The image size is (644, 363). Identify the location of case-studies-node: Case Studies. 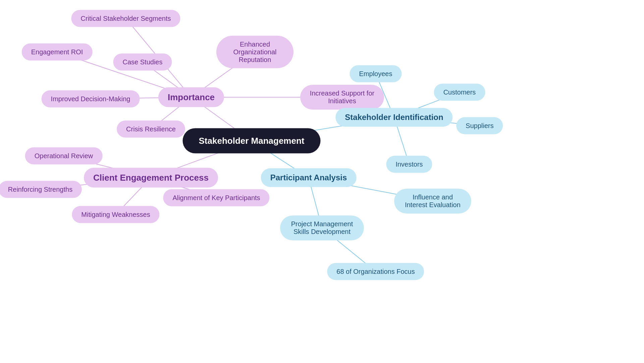
(143, 62).